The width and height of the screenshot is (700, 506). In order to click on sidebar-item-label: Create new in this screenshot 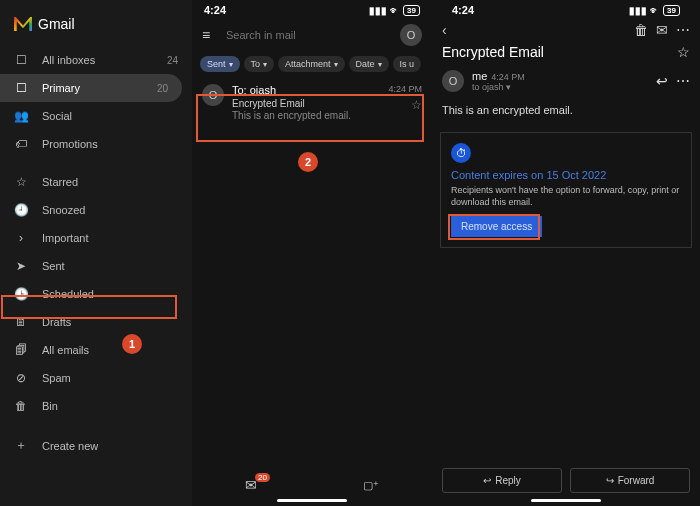, I will do `click(70, 446)`.